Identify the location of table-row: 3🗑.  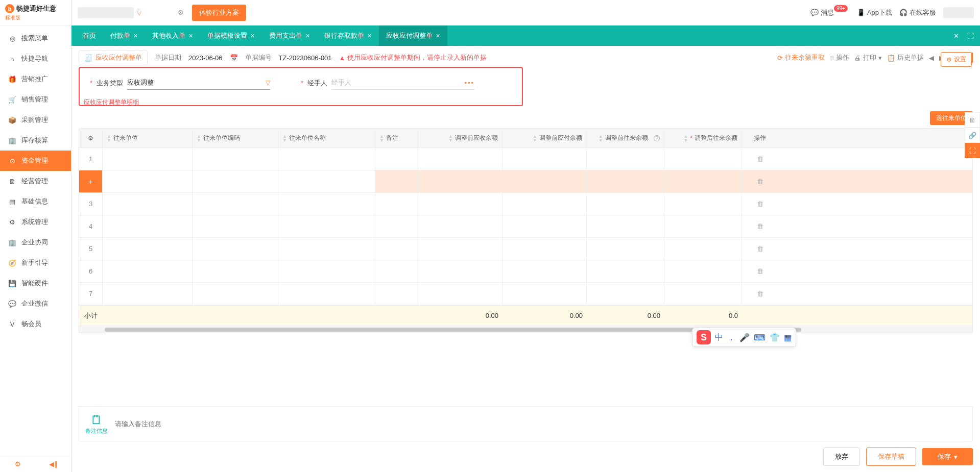
(526, 204).